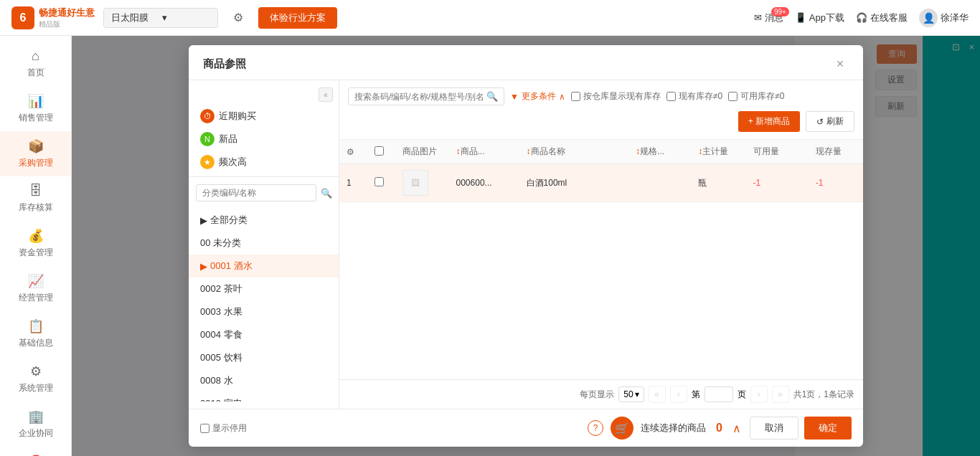  I want to click on col-unit-header: ↕主计量, so click(718, 152).